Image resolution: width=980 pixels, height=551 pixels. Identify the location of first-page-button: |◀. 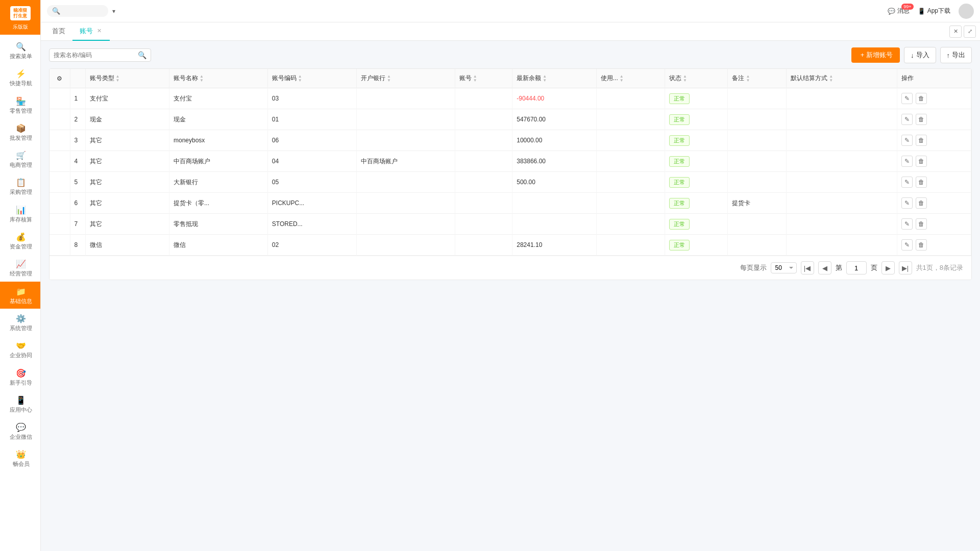
(807, 268).